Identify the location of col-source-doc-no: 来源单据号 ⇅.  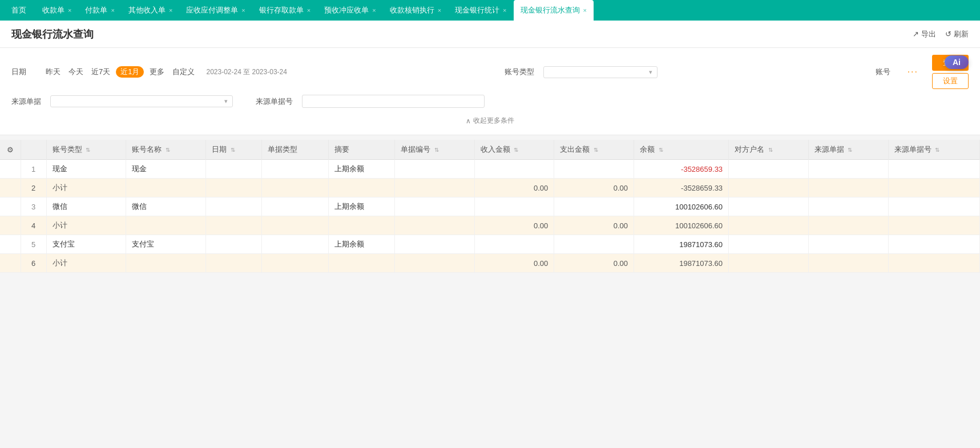
(934, 150).